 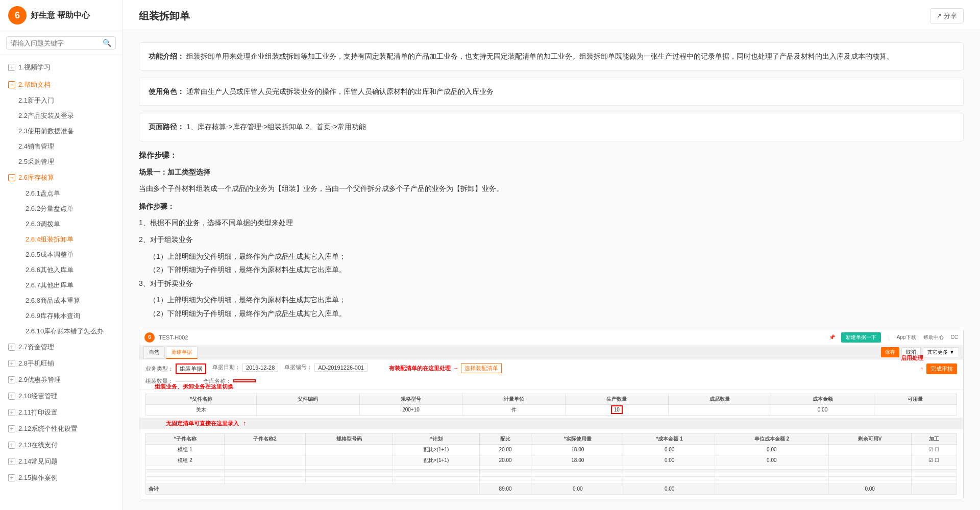 What do you see at coordinates (861, 337) in the screenshot?
I see `mock-new-btn: 新建单据一下` at bounding box center [861, 337].